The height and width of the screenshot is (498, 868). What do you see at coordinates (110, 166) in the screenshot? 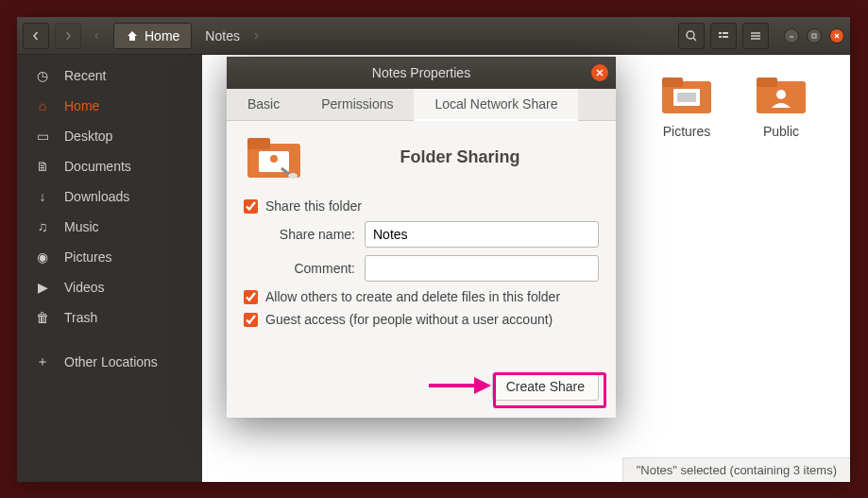
I see `sidebar-item-documents: 🗎Documents` at bounding box center [110, 166].